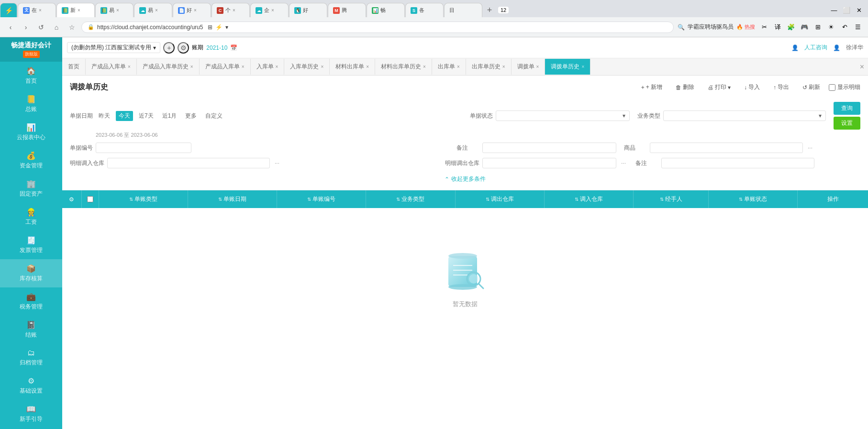  What do you see at coordinates (623, 163) in the screenshot?
I see `detail-out-dots-button: ···` at bounding box center [623, 163].